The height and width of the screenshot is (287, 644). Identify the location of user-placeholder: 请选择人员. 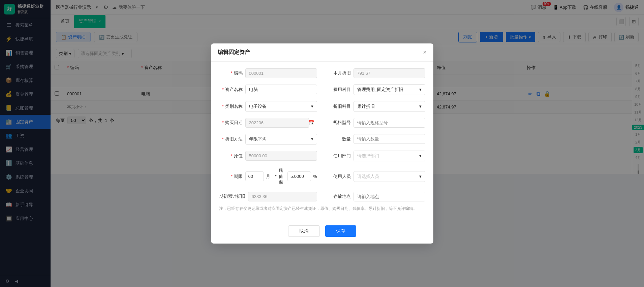
(368, 177).